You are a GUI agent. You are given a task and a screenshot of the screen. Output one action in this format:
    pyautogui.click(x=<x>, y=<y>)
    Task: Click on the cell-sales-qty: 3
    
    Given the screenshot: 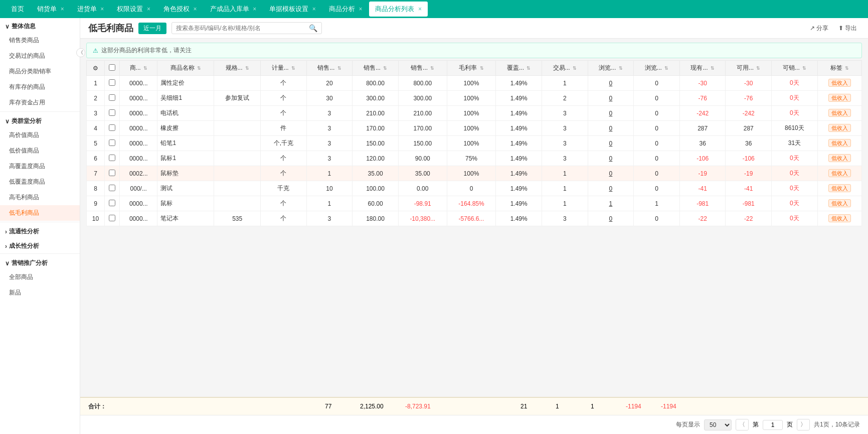 What is the action you would take?
    pyautogui.click(x=329, y=113)
    